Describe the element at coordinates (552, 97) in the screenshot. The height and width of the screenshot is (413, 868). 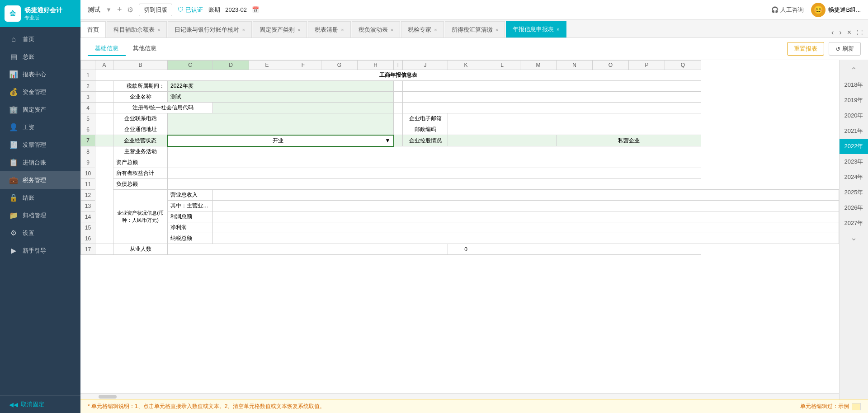
I see `cell-3J` at that location.